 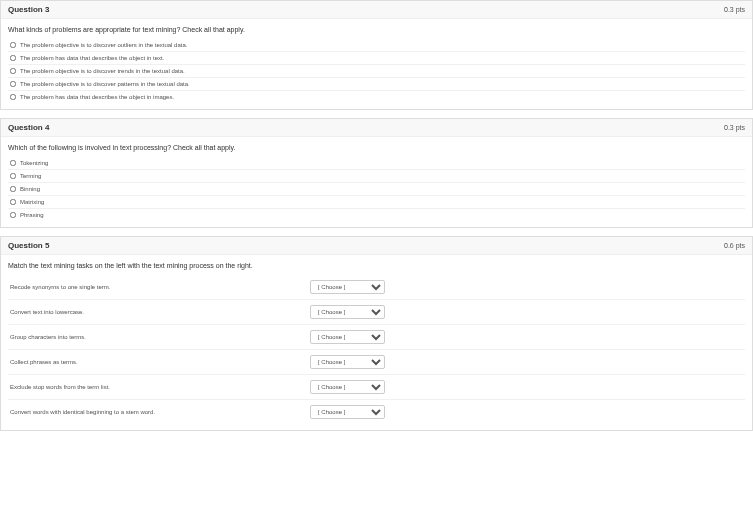 I want to click on question-3-option: The problem objective is to discover pat…, so click(x=376, y=84).